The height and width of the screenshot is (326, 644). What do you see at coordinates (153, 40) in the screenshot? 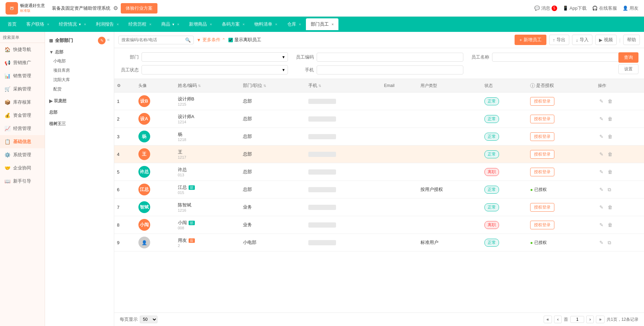
I see `search-input` at bounding box center [153, 40].